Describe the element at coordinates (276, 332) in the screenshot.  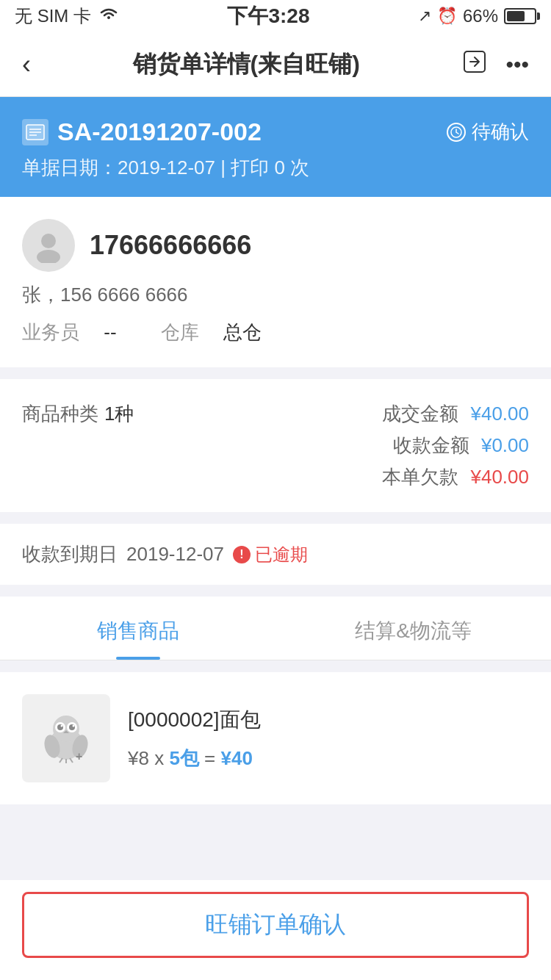
I see `customer-meta: 业务员 -- 仓库 总仓` at that location.